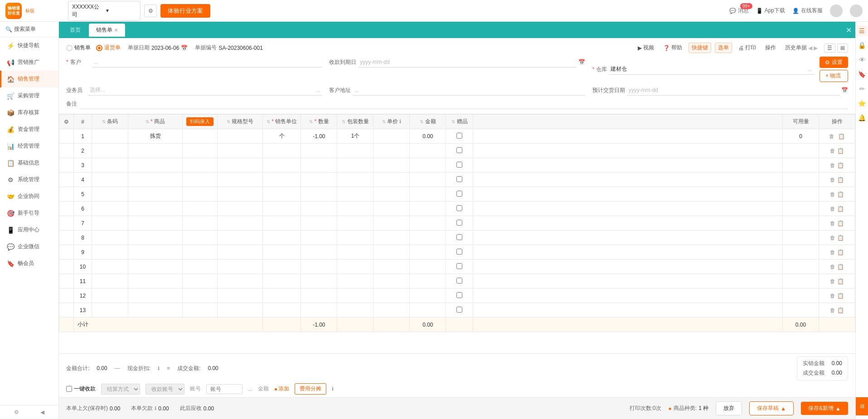 The image size is (868, 419). What do you see at coordinates (282, 389) in the screenshot?
I see `add-button: ● 添加` at bounding box center [282, 389].